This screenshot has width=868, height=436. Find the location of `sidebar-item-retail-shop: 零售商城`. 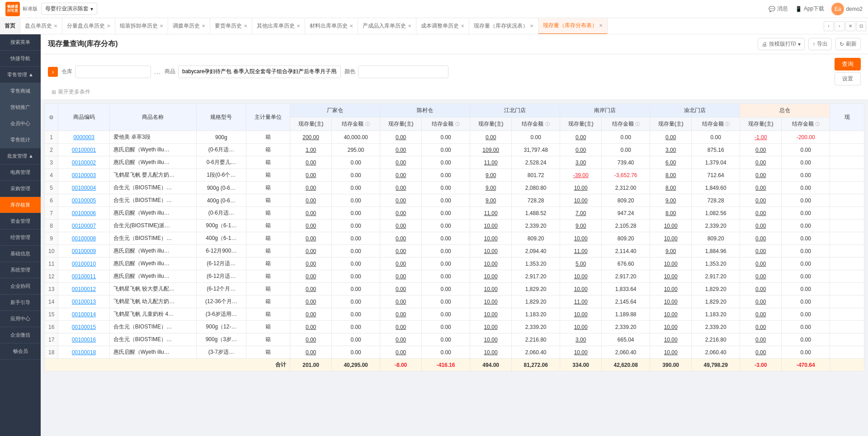

sidebar-item-retail-shop: 零售商城 is located at coordinates (20, 91).